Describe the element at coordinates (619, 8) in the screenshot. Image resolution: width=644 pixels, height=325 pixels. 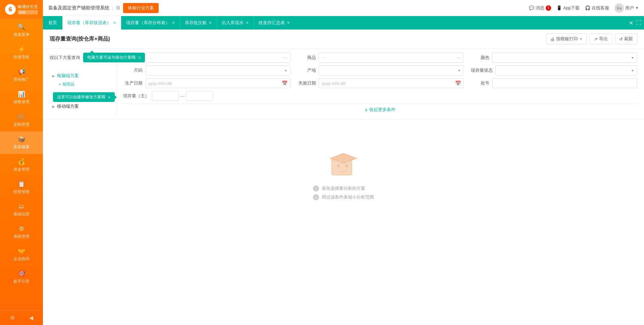
I see `user-avatar: Ea` at that location.